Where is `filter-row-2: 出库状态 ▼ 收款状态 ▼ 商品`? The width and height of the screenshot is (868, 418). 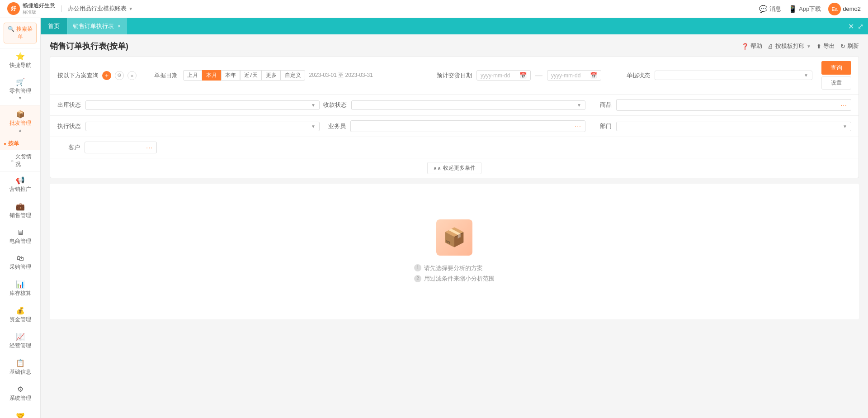 filter-row-2: 出库状态 ▼ 收款状态 ▼ 商品 is located at coordinates (454, 105).